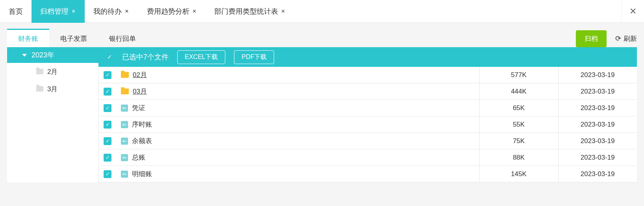 The image size is (644, 206). What do you see at coordinates (139, 108) in the screenshot?
I see `file-name: 凭证` at bounding box center [139, 108].